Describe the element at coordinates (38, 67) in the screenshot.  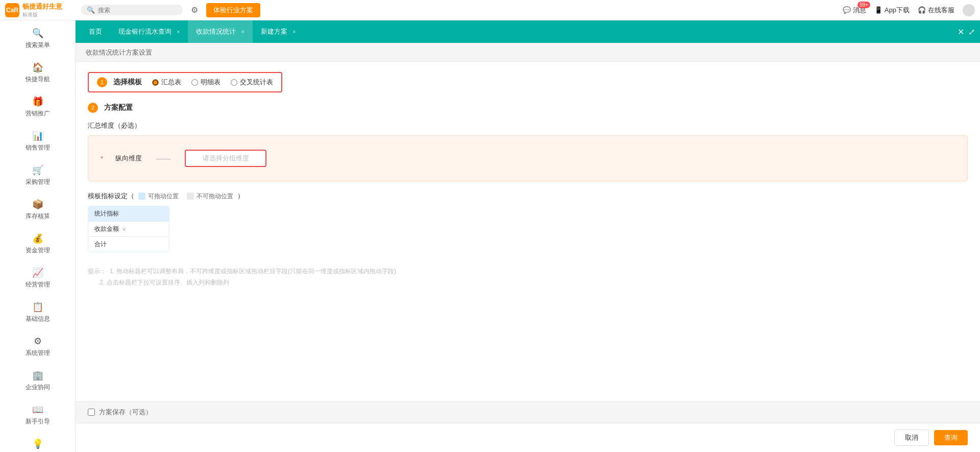
I see `nav-icon: 🏠` at that location.